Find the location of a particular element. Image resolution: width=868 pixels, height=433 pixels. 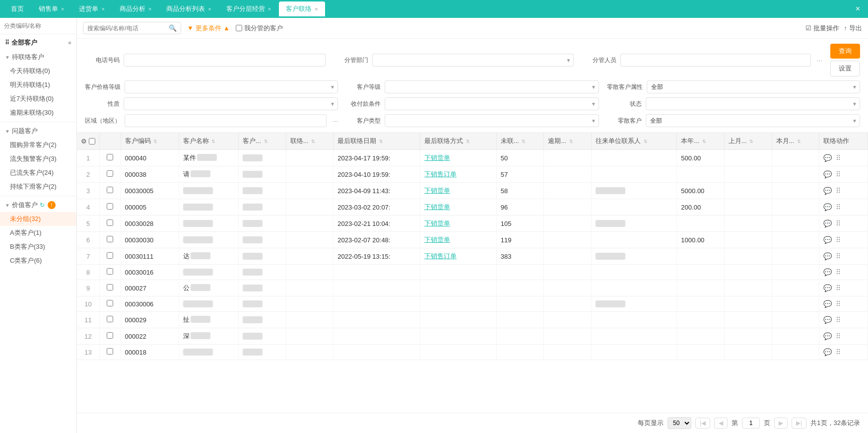

payment-select is located at coordinates (492, 104).